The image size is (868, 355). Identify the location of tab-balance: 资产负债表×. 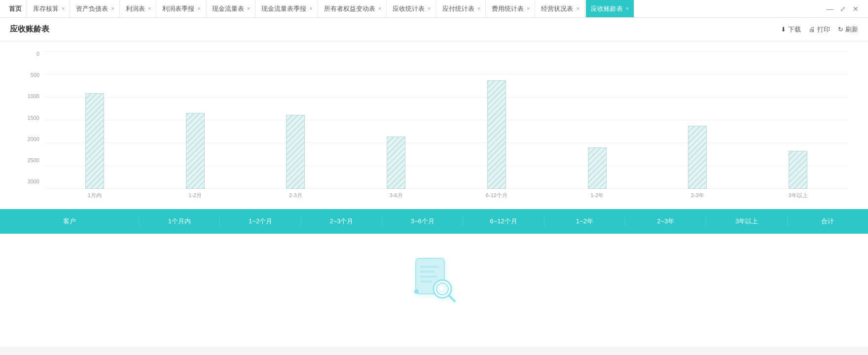
(95, 9).